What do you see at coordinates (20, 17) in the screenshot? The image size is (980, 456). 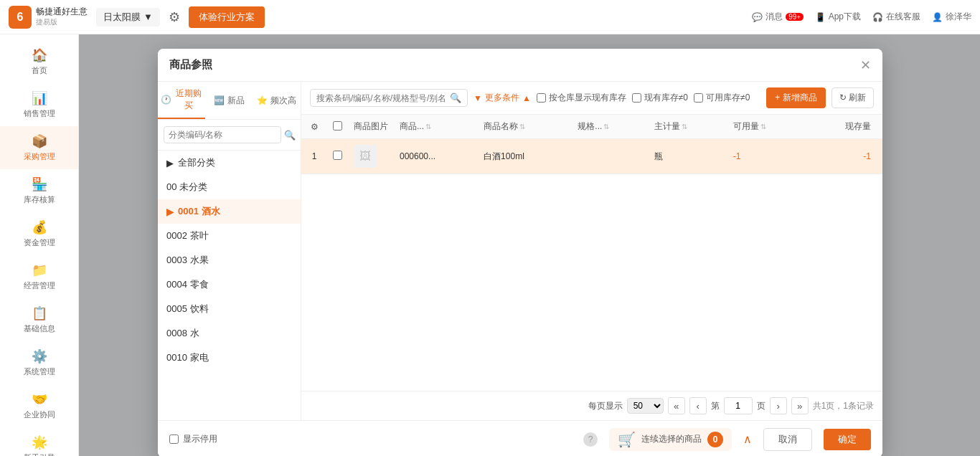 I see `logo-icon: 6` at bounding box center [20, 17].